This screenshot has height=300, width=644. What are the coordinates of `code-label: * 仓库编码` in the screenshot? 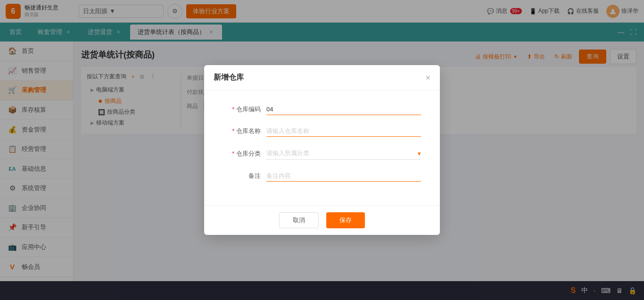 It's located at (242, 109).